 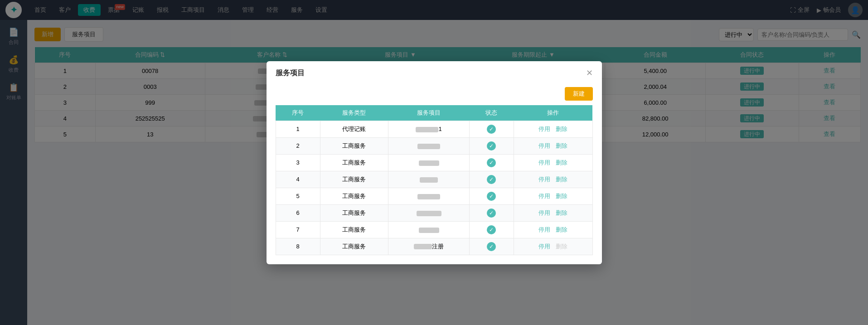 I want to click on modal-cell-item: 注册, so click(x=429, y=247).